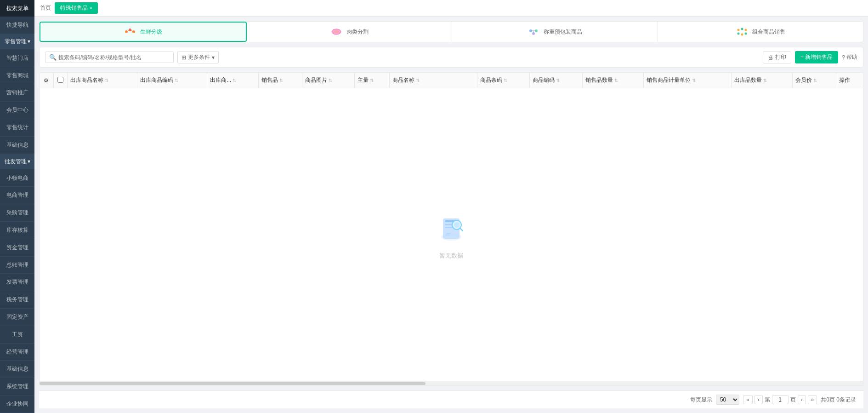 The width and height of the screenshot is (868, 413). What do you see at coordinates (233, 384) in the screenshot?
I see `scrollbar-thumb` at bounding box center [233, 384].